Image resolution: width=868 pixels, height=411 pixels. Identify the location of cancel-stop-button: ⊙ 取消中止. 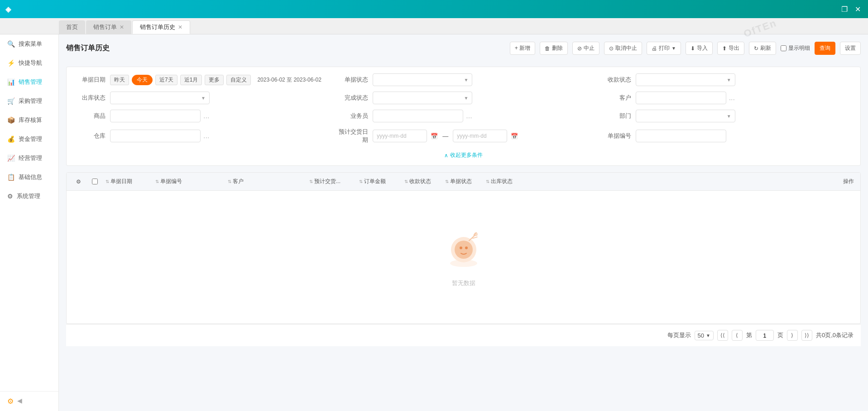
(623, 48).